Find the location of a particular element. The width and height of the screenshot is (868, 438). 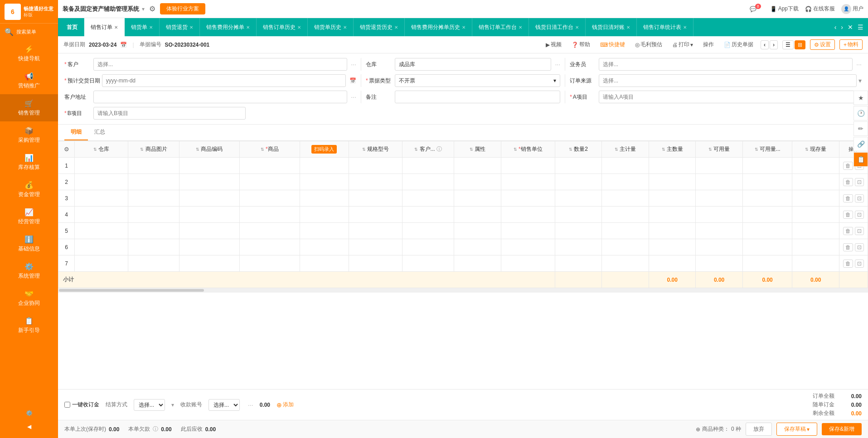

system-dropdown-arrow: ▾ is located at coordinates (143, 9).